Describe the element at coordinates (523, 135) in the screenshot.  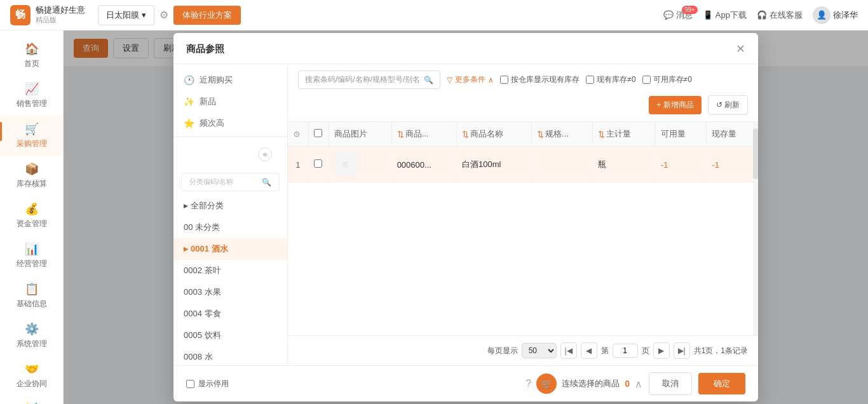
I see `table-header: ⚙ 商品图片` at that location.